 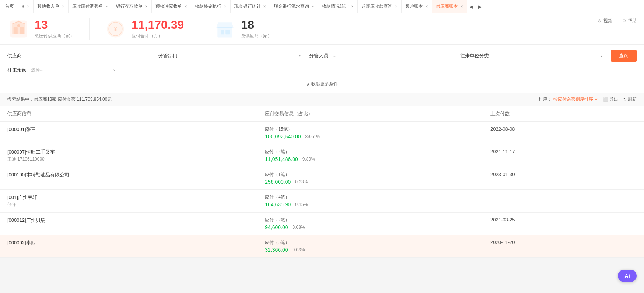 I want to click on nav-label-customer-ledger: 客户账本, so click(x=414, y=7).